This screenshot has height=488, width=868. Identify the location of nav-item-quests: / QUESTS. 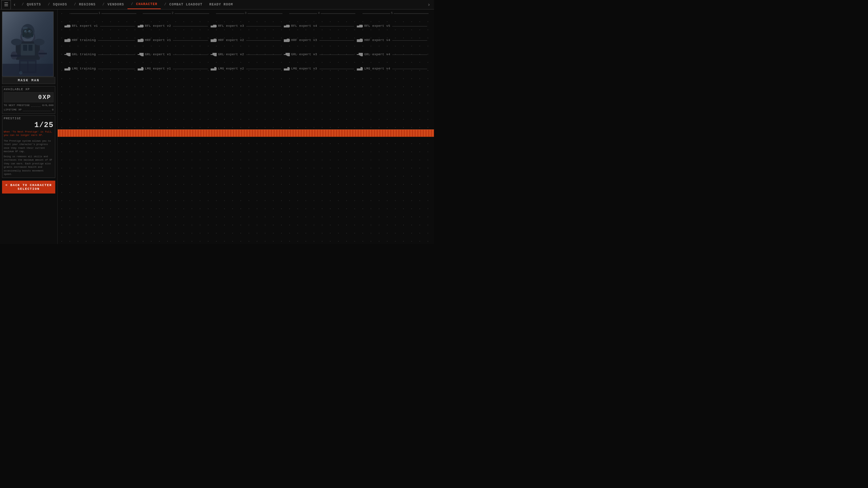
(31, 5).